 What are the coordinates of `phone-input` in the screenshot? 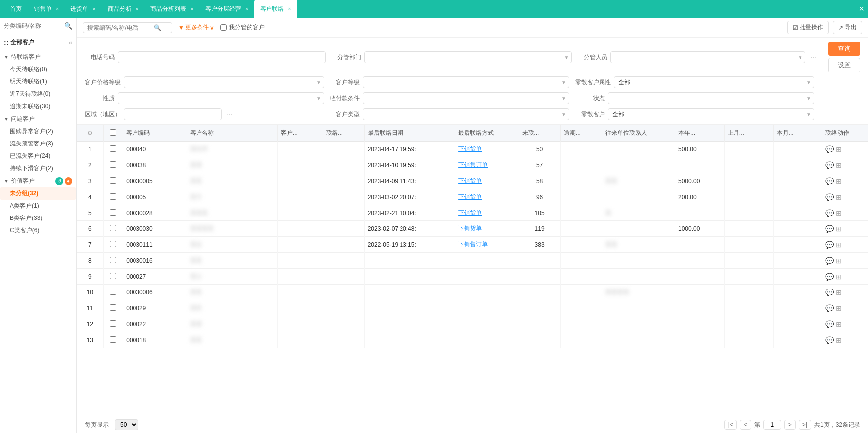 It's located at (221, 57).